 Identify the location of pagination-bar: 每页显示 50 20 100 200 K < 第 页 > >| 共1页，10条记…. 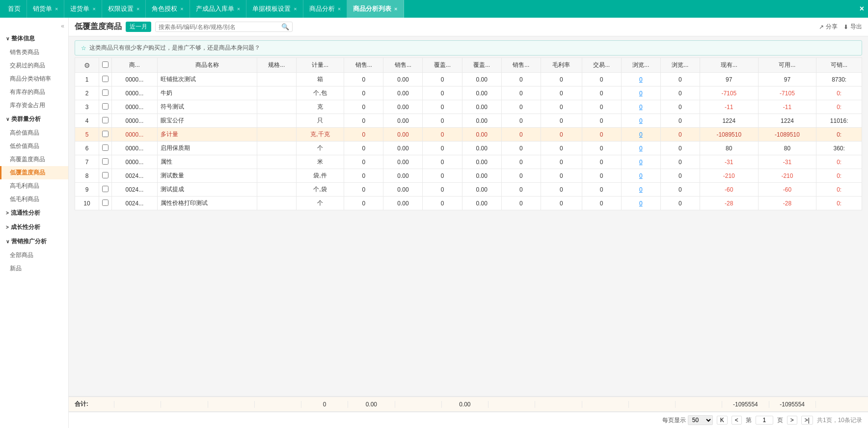
(468, 420).